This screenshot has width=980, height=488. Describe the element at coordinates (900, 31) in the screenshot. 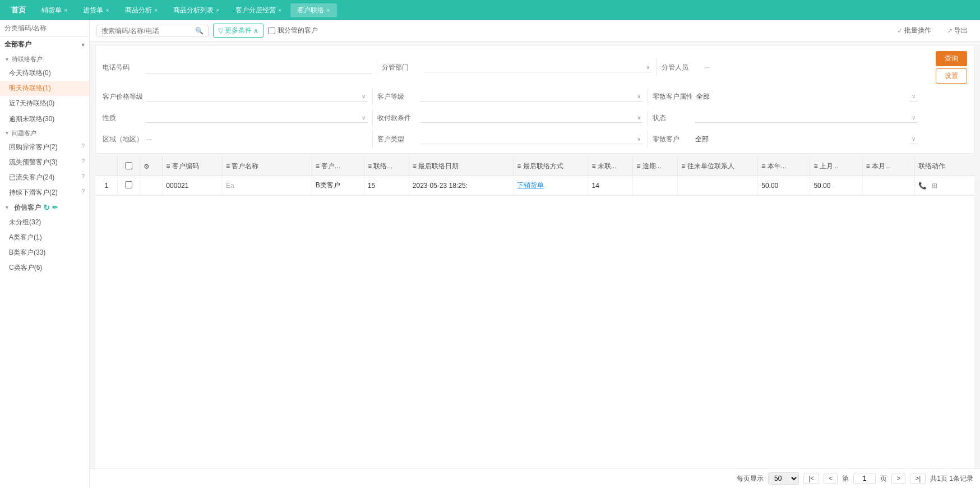

I see `check-icon: ✓` at that location.